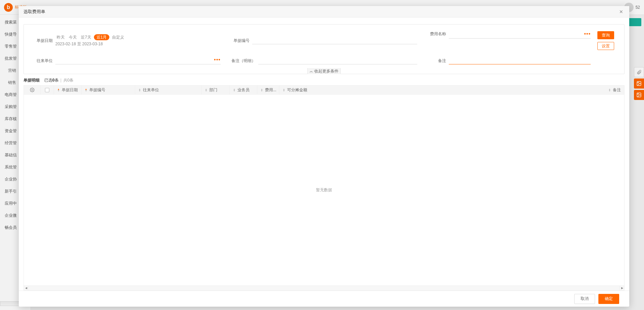  I want to click on label-bill-code: 单据编号, so click(240, 41).